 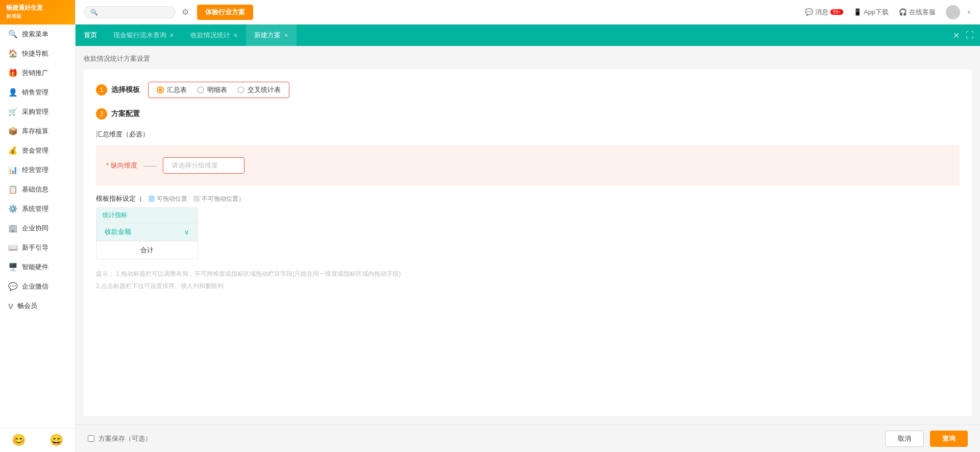 What do you see at coordinates (185, 12) in the screenshot?
I see `gear-button: ⚙` at bounding box center [185, 12].